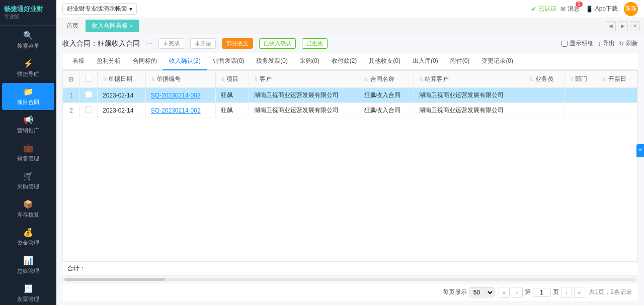  I want to click on select-all-checkbox, so click(89, 78).